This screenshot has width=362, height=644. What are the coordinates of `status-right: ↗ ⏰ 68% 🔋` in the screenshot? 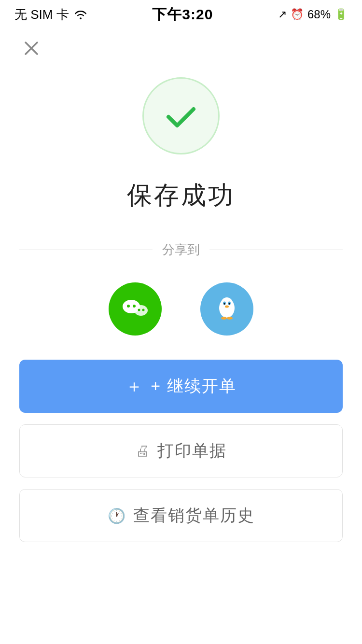 It's located at (313, 14).